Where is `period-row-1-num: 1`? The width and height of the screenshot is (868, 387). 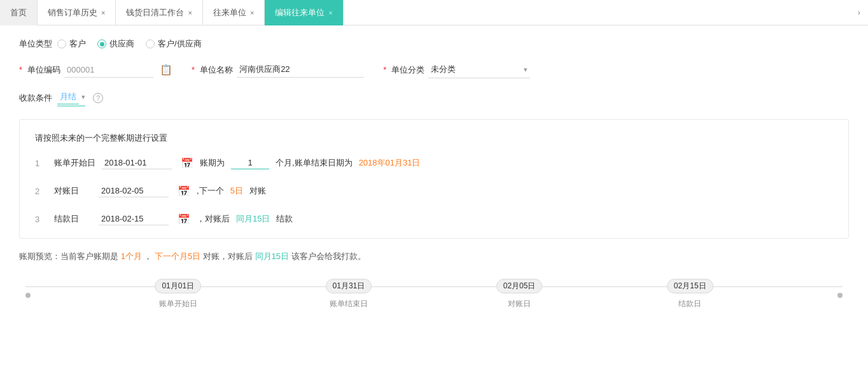 period-row-1-num: 1 is located at coordinates (41, 163).